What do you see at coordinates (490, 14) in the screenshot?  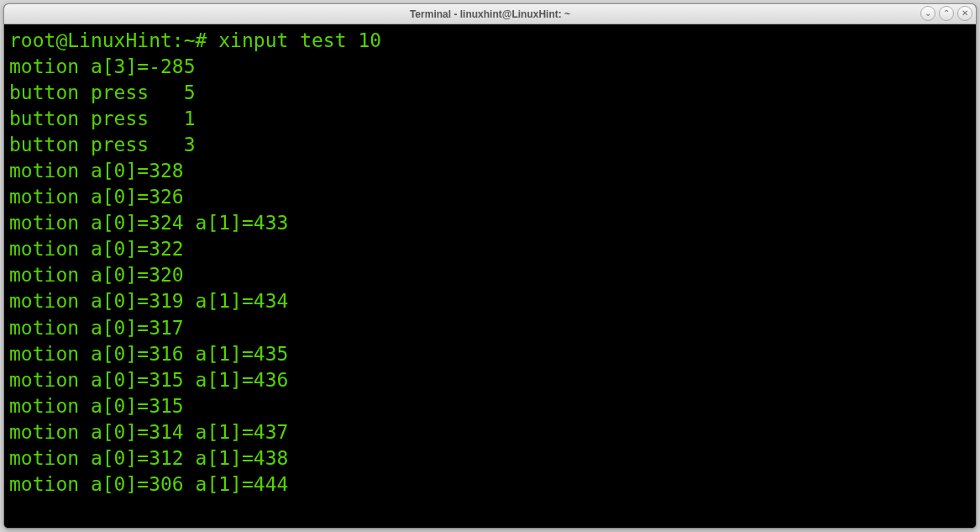 I see `titlebar: Terminal - linuxhint@LinuxHint: ~ ⌄ ⌃ ✕` at bounding box center [490, 14].